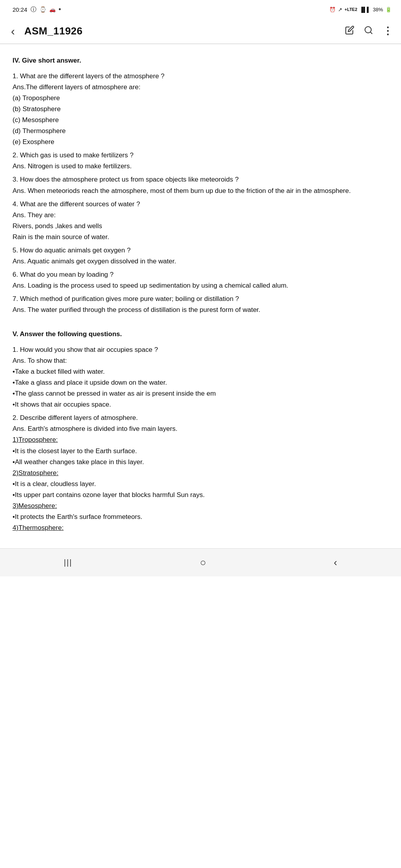 The width and height of the screenshot is (401, 868). What do you see at coordinates (185, 31) in the screenshot?
I see `page-title: ASM_11926` at bounding box center [185, 31].